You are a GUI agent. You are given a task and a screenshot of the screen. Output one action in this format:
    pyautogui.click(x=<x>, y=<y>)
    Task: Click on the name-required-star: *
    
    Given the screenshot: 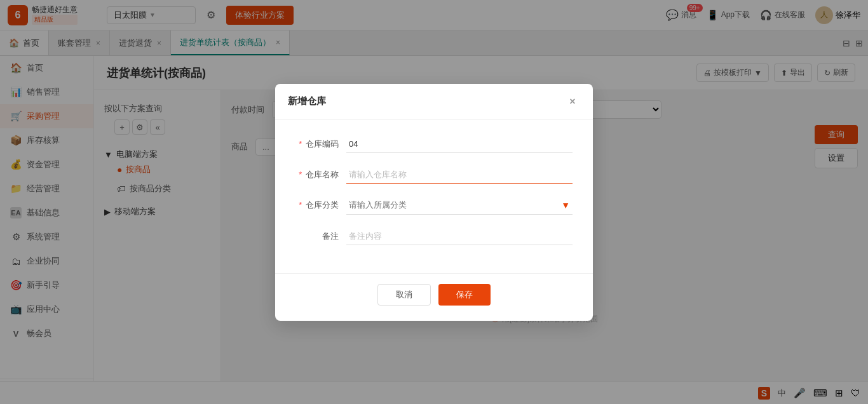 What is the action you would take?
    pyautogui.click(x=300, y=174)
    